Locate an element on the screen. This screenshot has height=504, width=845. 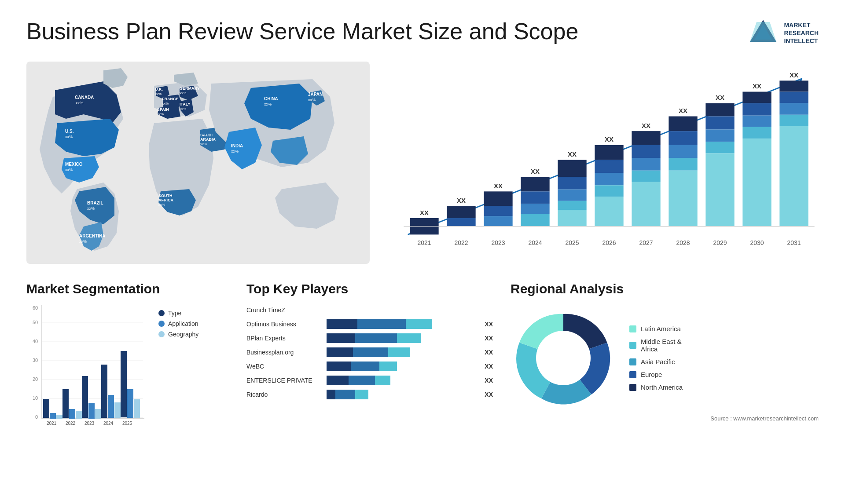
logo-text: MARKET RESEARCH INTELLECT is located at coordinates (801, 33).